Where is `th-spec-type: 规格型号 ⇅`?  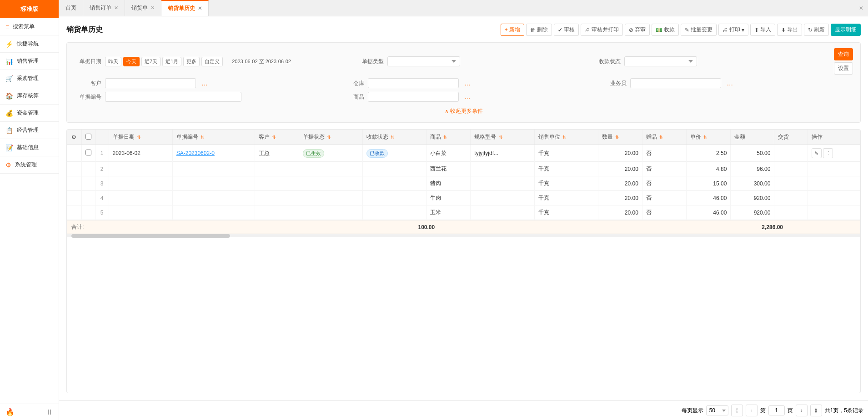
th-spec-type: 规格型号 ⇅ is located at coordinates (502, 137).